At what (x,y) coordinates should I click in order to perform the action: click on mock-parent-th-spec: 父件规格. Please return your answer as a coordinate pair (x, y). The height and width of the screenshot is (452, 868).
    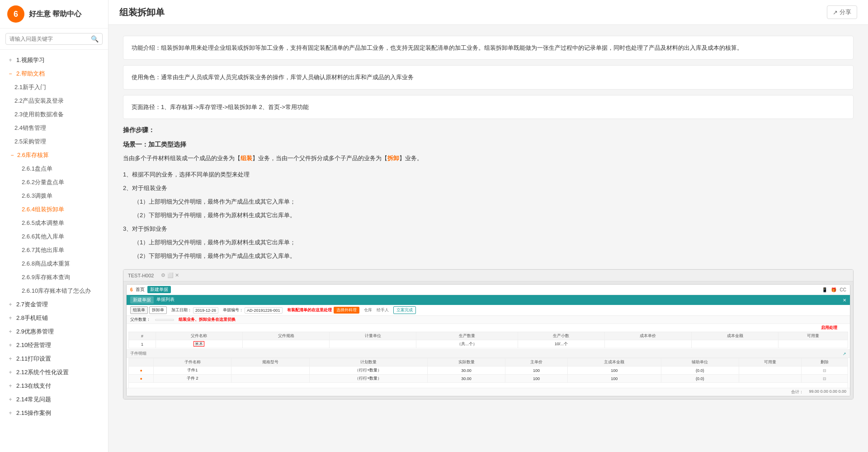
    Looking at the image, I should click on (286, 336).